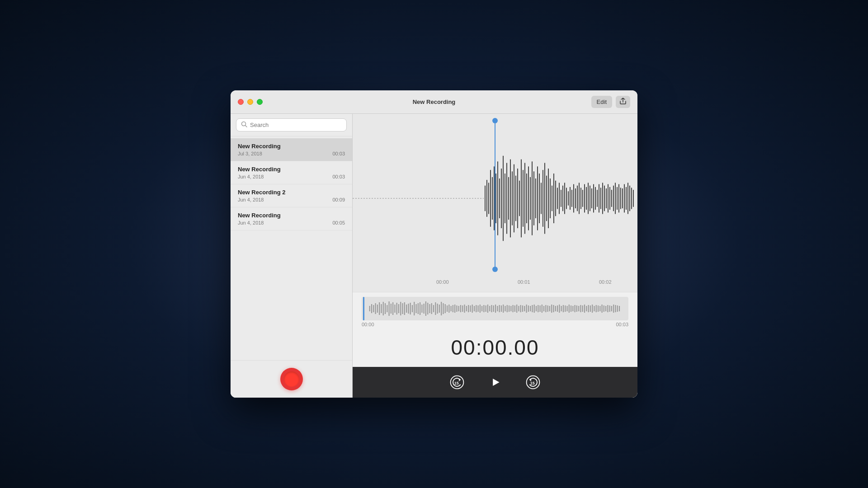 The width and height of the screenshot is (868, 488). Describe the element at coordinates (495, 269) in the screenshot. I see `playhead-bottom-dot` at that location.